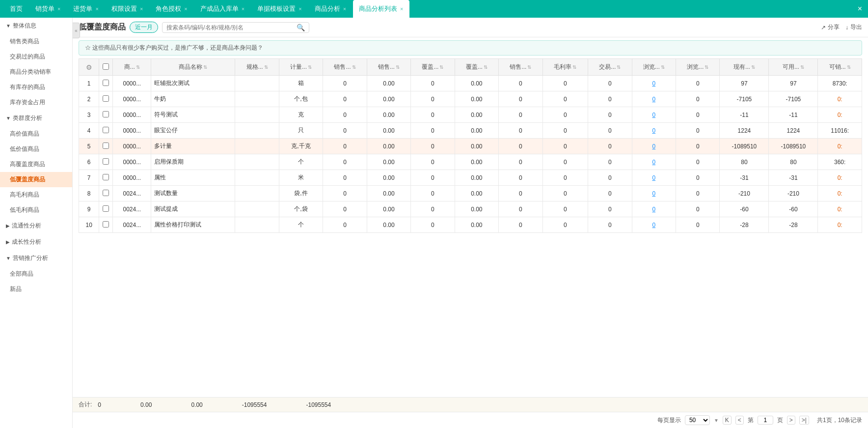 Image resolution: width=868 pixels, height=428 pixels. I want to click on search-input, so click(231, 28).